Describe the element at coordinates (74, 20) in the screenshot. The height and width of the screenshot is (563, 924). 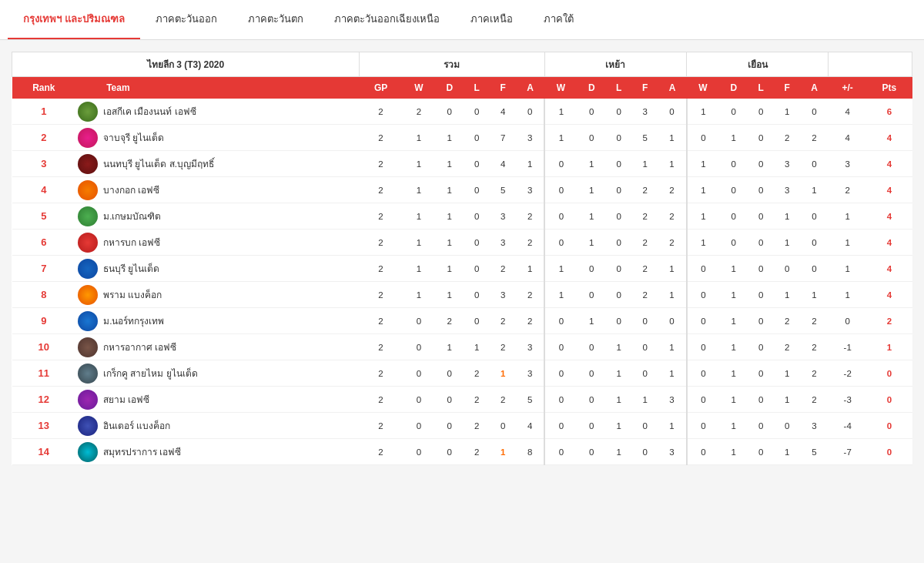
I see `tab-bangkok: กรุงเทพฯ และปริมณฑล` at that location.